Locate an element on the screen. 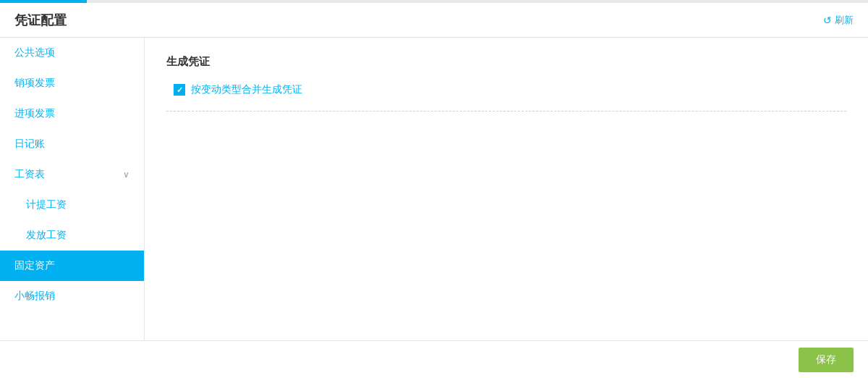  sidebar-item-public-options: 公共选项 is located at coordinates (72, 53).